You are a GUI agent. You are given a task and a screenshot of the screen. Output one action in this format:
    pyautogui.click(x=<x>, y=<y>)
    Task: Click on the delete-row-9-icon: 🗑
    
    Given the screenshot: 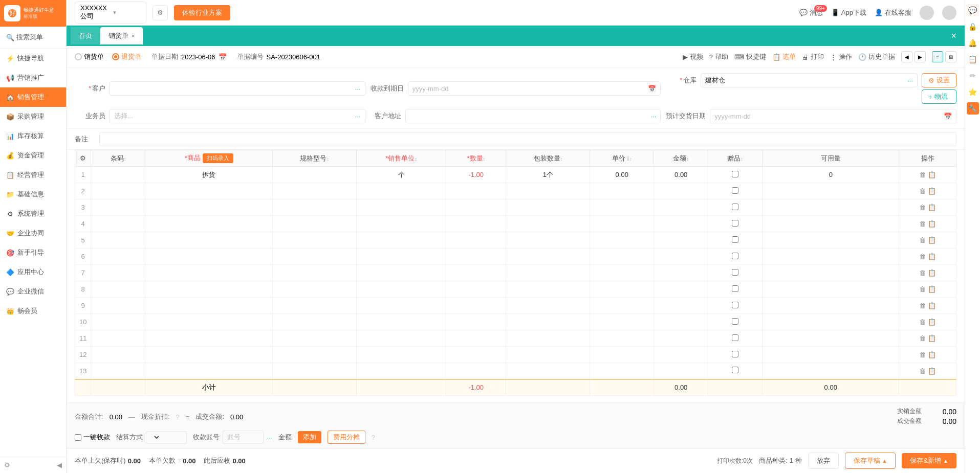 What is the action you would take?
    pyautogui.click(x=922, y=306)
    